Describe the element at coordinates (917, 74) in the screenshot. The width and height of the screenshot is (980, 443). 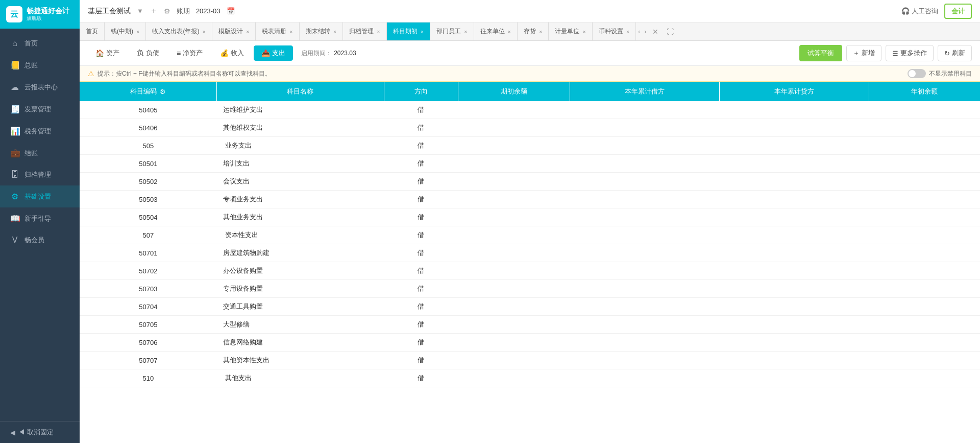
I see `toggle-disabled-switch` at that location.